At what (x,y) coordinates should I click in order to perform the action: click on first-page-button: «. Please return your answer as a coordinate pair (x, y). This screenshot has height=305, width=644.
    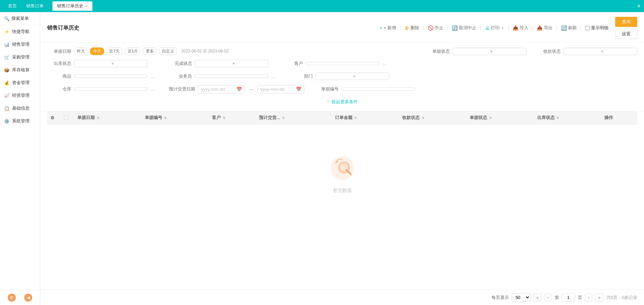
    Looking at the image, I should click on (538, 297).